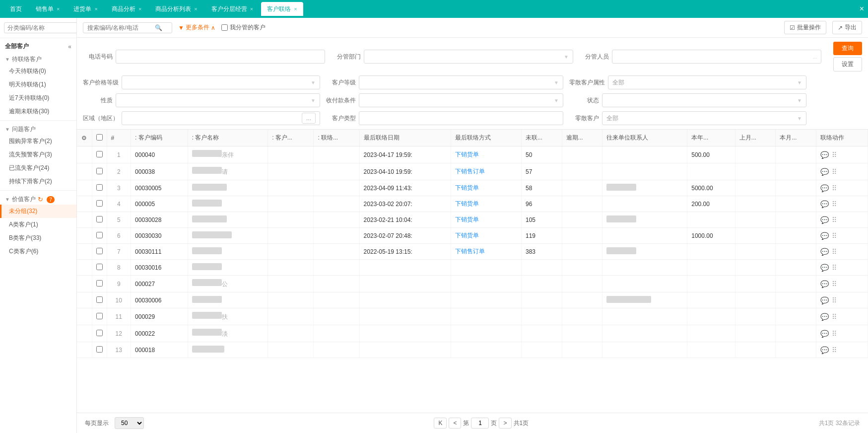 The height and width of the screenshot is (433, 868). What do you see at coordinates (282, 9) in the screenshot?
I see `tab-customer-contact: 客户联络 ×` at bounding box center [282, 9].